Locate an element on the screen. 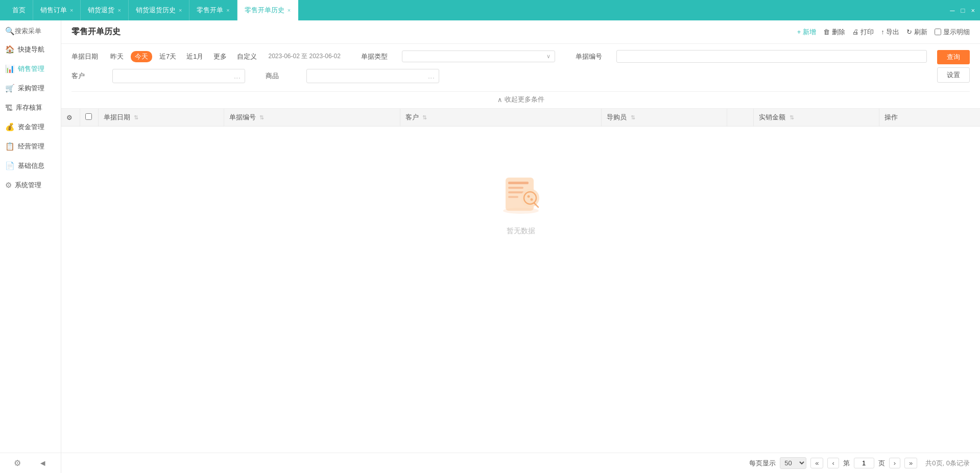 The height and width of the screenshot is (473, 980). goods-input is located at coordinates (370, 77).